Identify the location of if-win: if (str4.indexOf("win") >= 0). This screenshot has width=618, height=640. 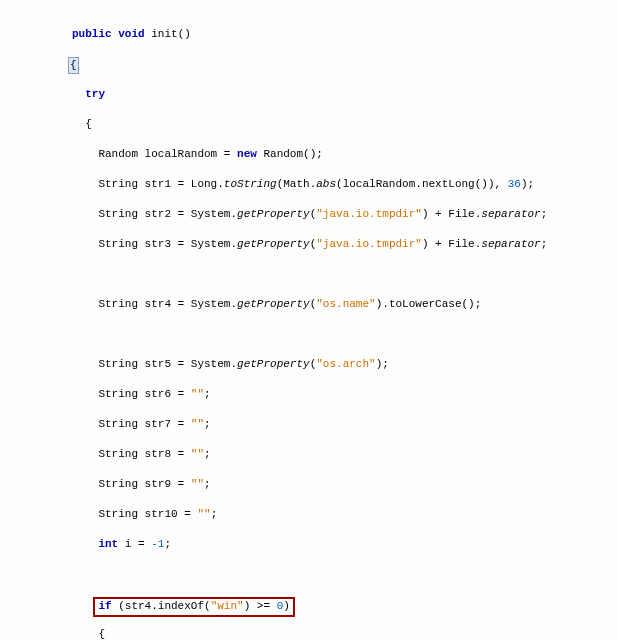
(345, 604).